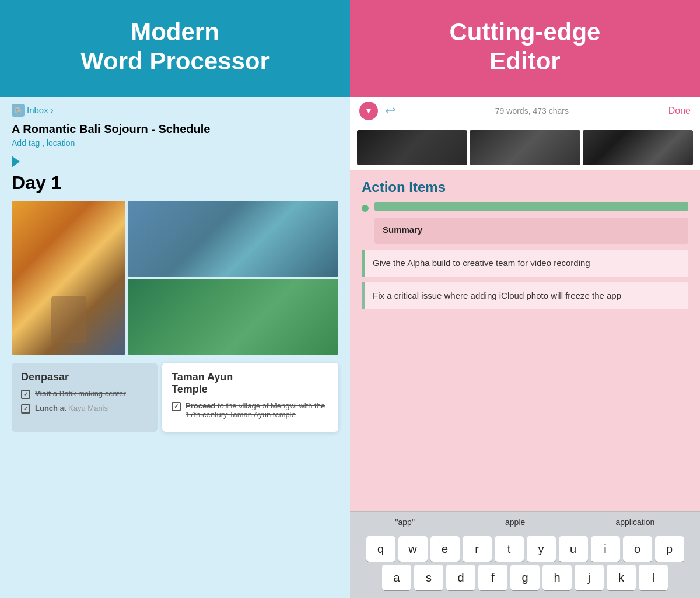  Describe the element at coordinates (531, 231) in the screenshot. I see `summary-card: Summary` at that location.